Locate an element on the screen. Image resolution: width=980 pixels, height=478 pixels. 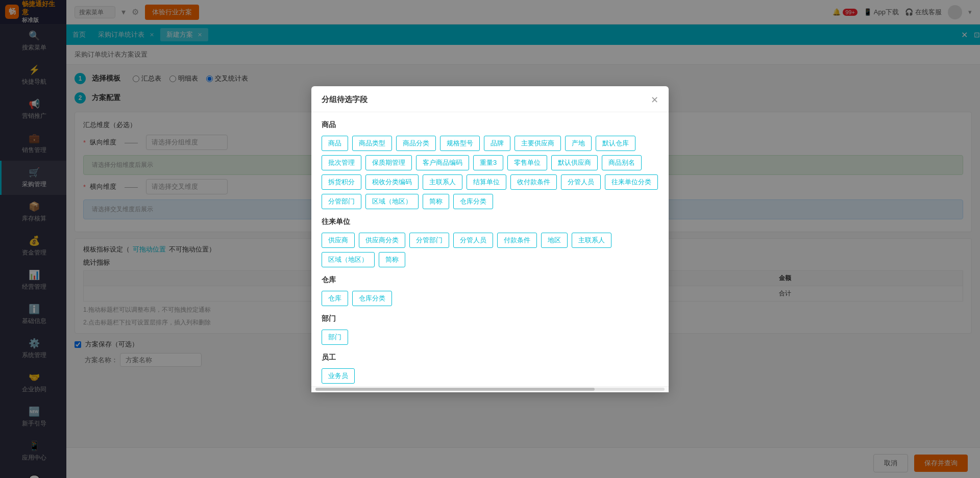
field-tag: 地区 is located at coordinates (554, 240).